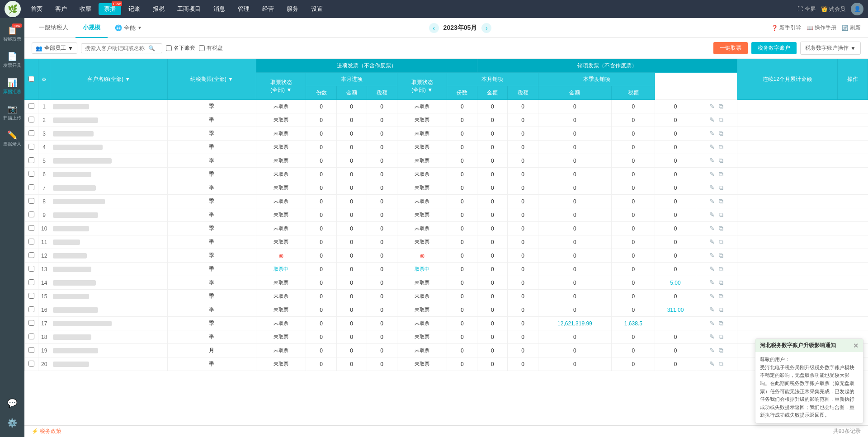  What do you see at coordinates (54, 48) in the screenshot?
I see `employee-filter: 👥 全部员工 ▼` at bounding box center [54, 48].